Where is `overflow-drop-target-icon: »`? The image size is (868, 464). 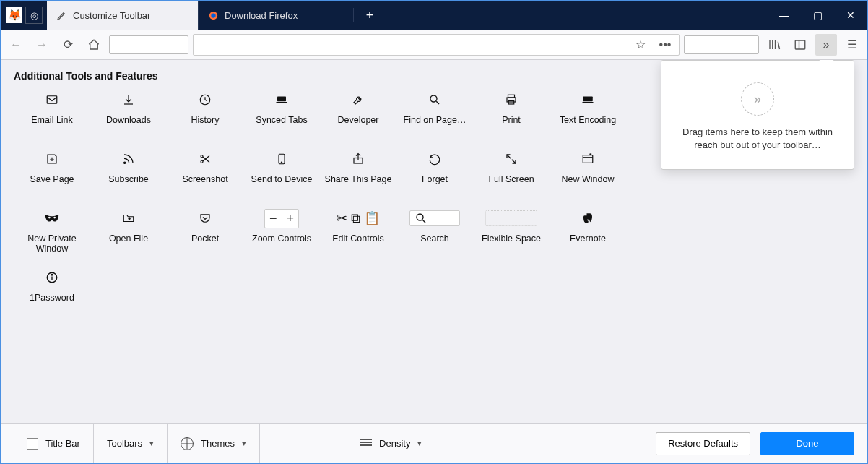 overflow-drop-target-icon: » is located at coordinates (758, 99).